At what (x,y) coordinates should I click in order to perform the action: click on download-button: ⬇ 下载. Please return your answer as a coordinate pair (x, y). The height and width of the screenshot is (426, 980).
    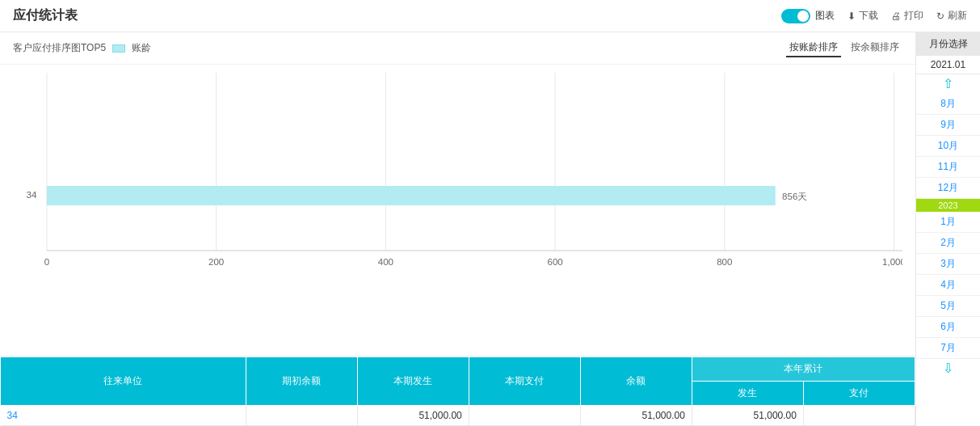
    Looking at the image, I should click on (863, 16).